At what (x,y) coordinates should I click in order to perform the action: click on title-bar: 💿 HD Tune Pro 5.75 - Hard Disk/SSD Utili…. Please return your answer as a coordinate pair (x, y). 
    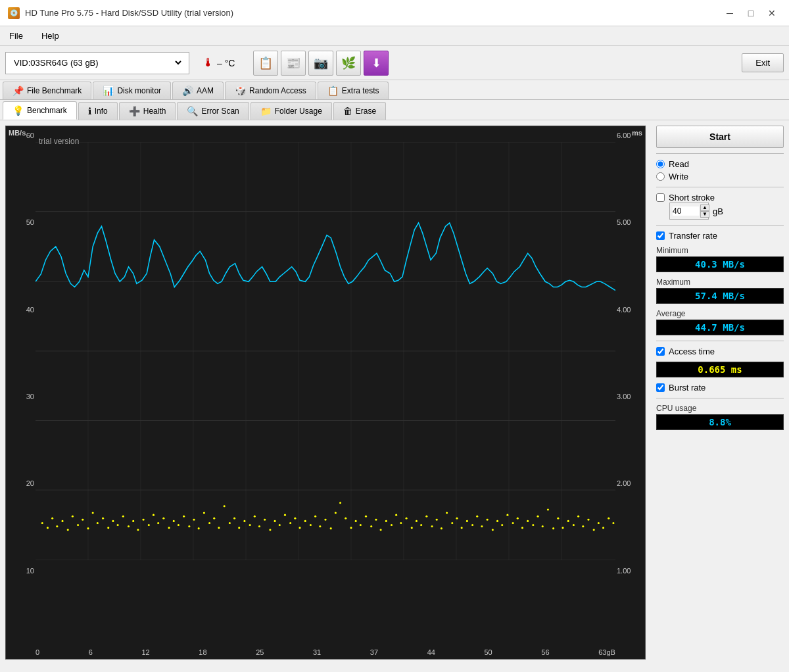
    Looking at the image, I should click on (394, 13).